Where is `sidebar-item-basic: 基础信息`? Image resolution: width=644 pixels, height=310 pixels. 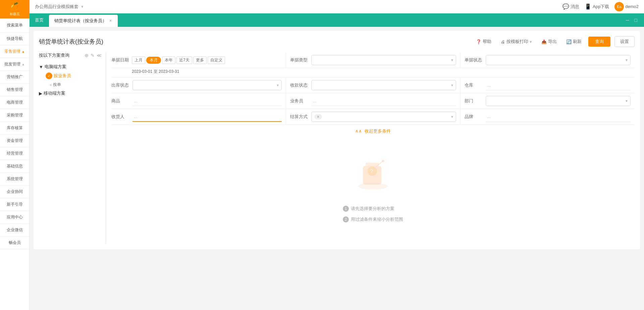 sidebar-item-basic: 基础信息 is located at coordinates (15, 166).